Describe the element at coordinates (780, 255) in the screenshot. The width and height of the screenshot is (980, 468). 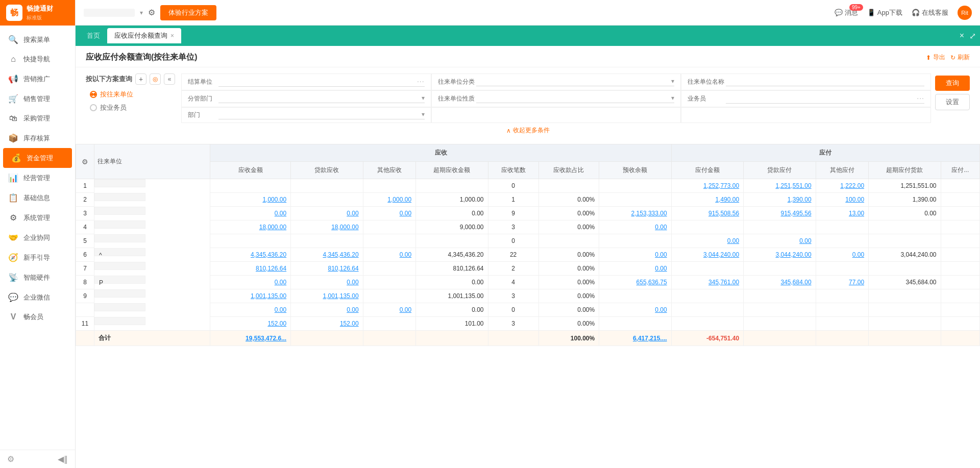
I see `cell-ap-loan: 3,044,240.00` at that location.